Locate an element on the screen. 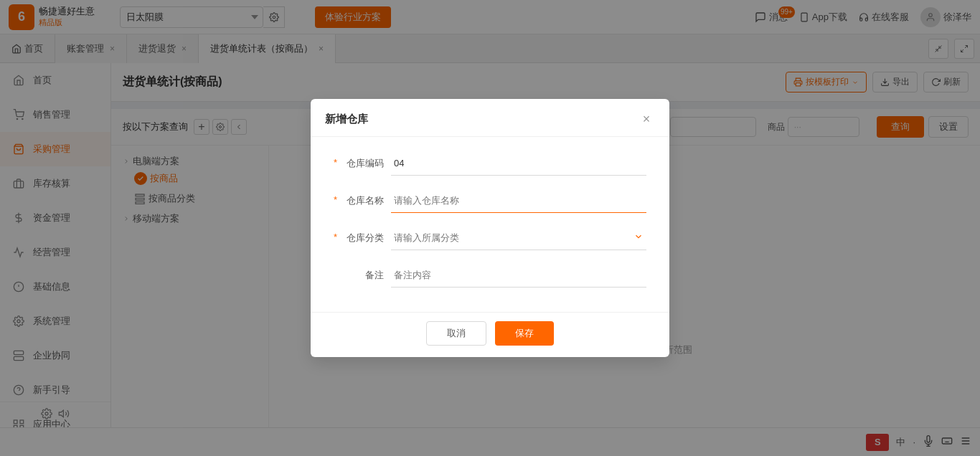  field-remark-wrap is located at coordinates (519, 275).